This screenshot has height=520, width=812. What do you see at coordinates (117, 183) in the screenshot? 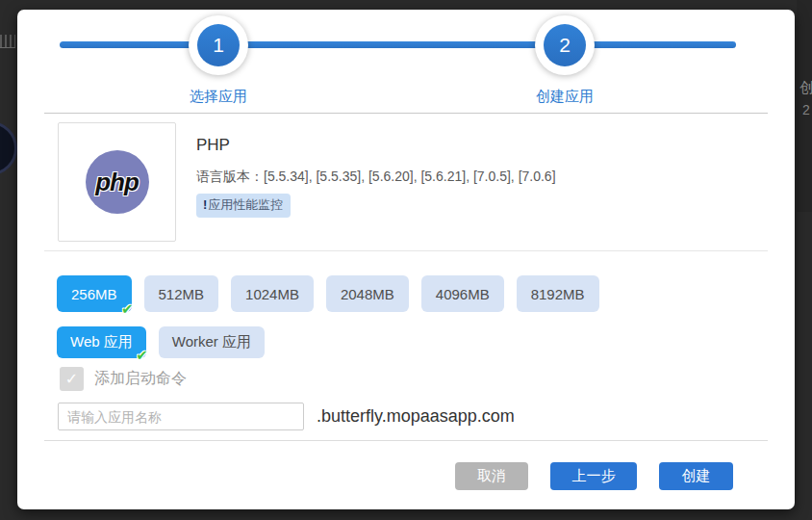
I see `php-logo-text: php` at bounding box center [117, 183].